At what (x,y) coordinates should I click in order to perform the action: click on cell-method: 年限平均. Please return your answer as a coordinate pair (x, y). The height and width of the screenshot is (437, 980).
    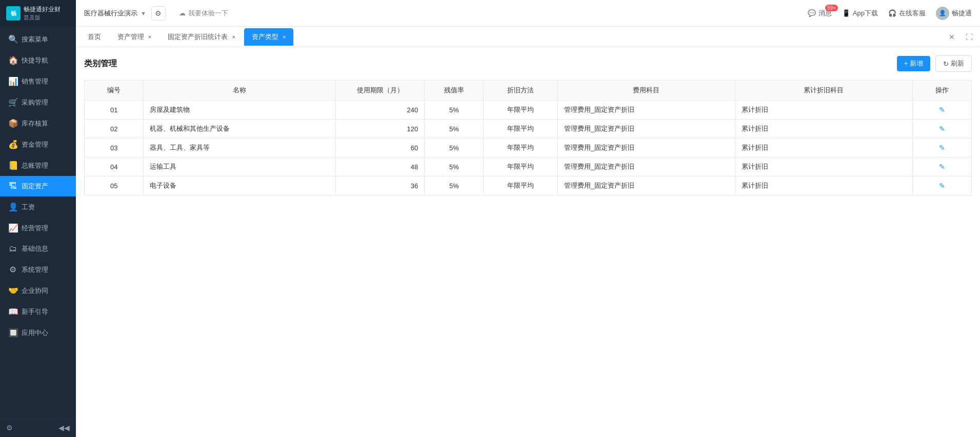
    Looking at the image, I should click on (521, 129).